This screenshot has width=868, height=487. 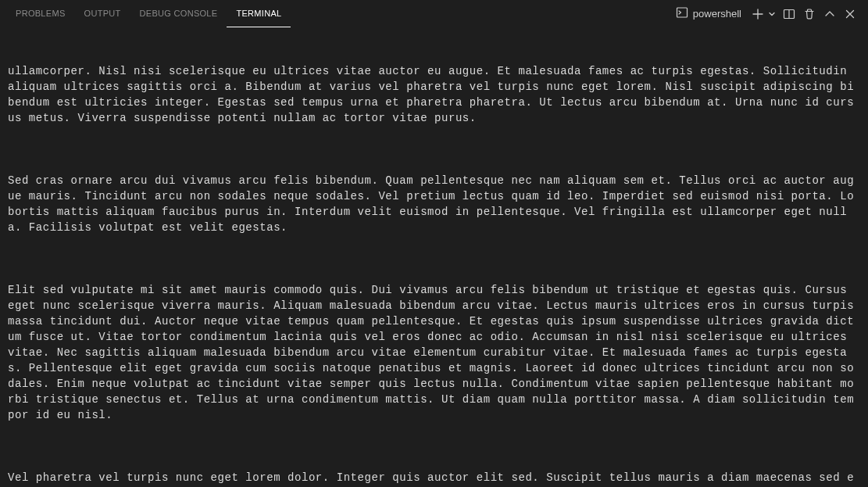 I want to click on panel-tabs: PROBLEMS OUTPUT DEBUG CONSOLE TERMINAL, so click(x=148, y=14).